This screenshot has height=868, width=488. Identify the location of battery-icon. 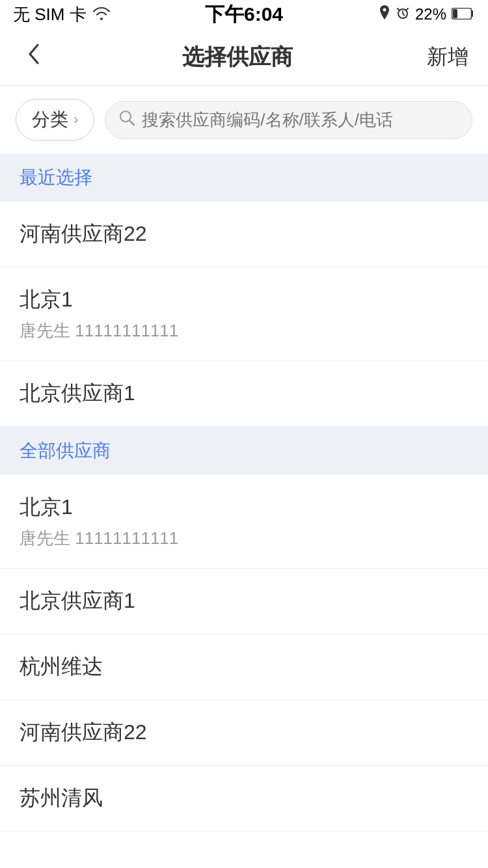
(463, 14).